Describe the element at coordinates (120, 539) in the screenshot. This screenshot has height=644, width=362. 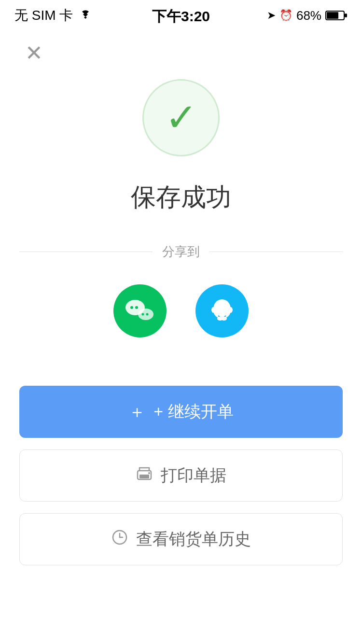
I see `history-icon` at that location.